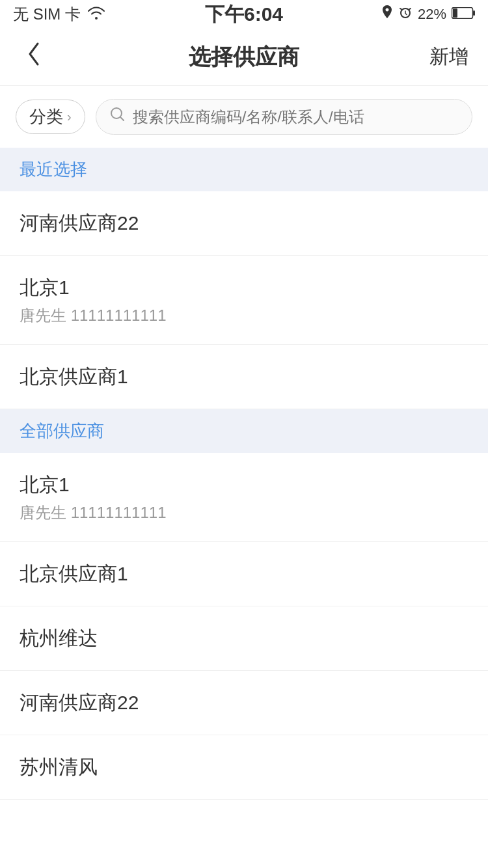 This screenshot has width=488, height=868. I want to click on search-box, so click(284, 117).